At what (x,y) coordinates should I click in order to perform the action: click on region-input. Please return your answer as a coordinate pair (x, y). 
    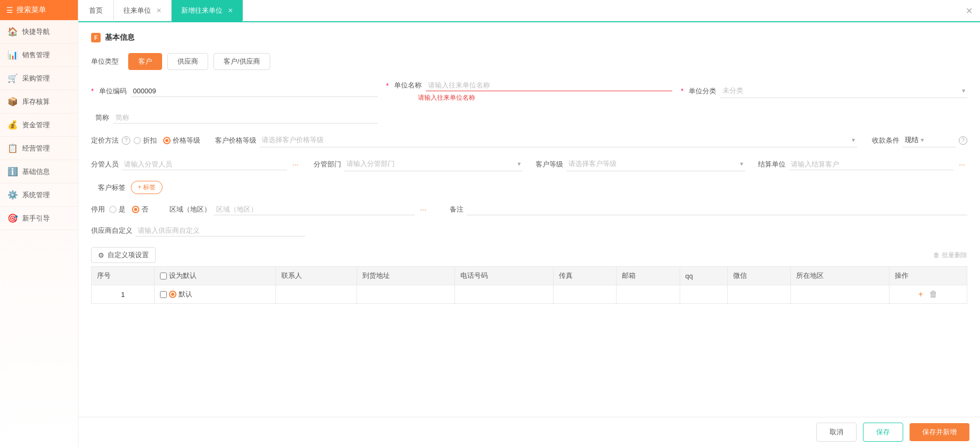
    Looking at the image, I should click on (315, 209).